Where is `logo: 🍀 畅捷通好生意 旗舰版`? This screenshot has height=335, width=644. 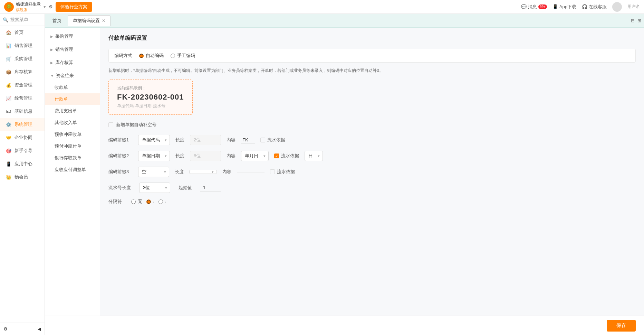 logo: 🍀 畅捷通好生意 旗舰版 is located at coordinates (22, 7).